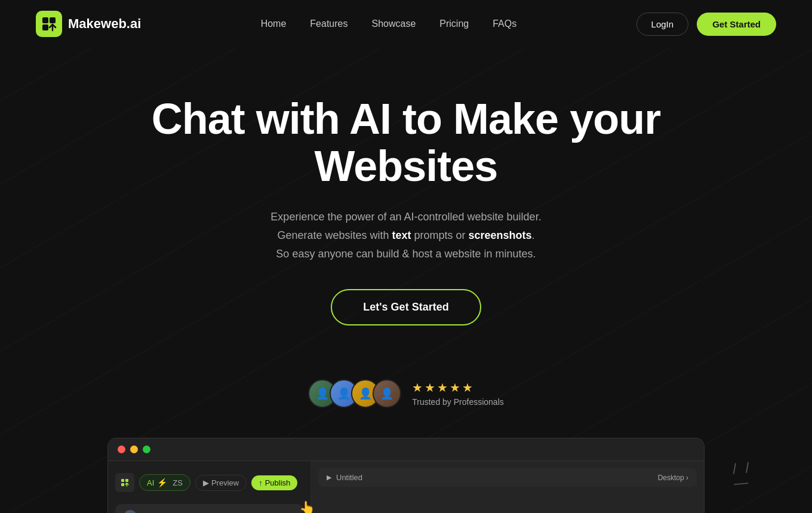 The width and height of the screenshot is (812, 513). Describe the element at coordinates (430, 388) in the screenshot. I see `star-2: ★` at that location.